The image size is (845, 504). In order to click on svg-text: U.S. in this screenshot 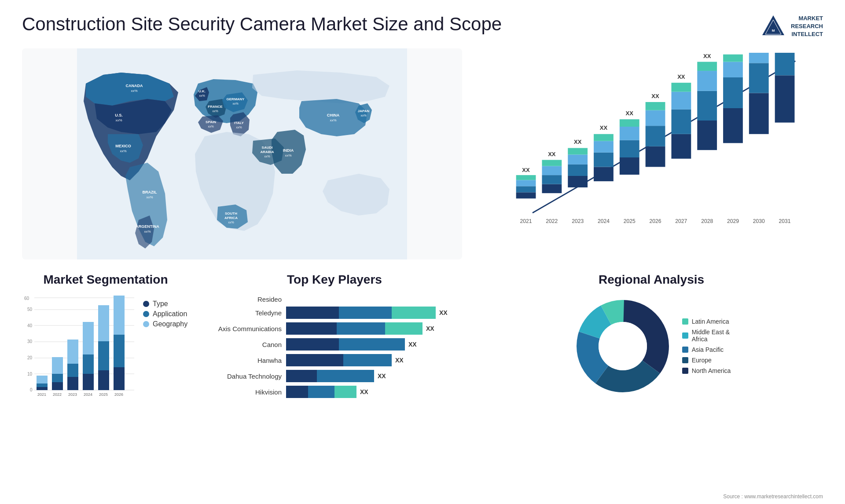, I will do `click(119, 115)`.